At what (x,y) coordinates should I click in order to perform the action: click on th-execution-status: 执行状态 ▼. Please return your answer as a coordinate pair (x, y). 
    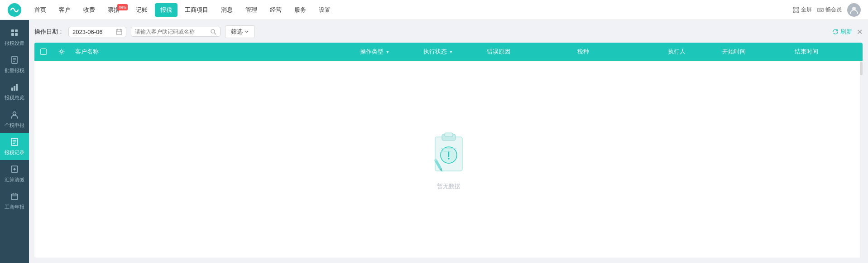
    Looking at the image, I should click on (451, 52).